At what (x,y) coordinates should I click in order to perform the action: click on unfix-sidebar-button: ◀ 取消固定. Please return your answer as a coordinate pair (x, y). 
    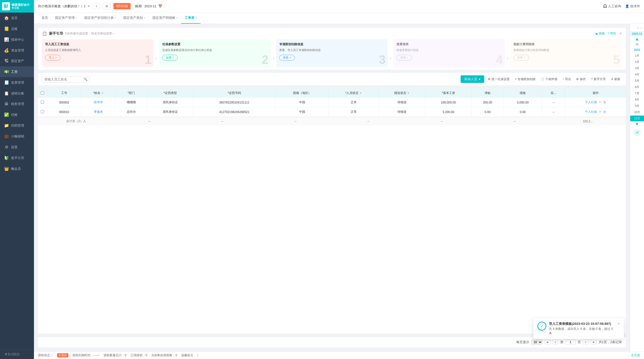
    Looking at the image, I should click on (17, 354).